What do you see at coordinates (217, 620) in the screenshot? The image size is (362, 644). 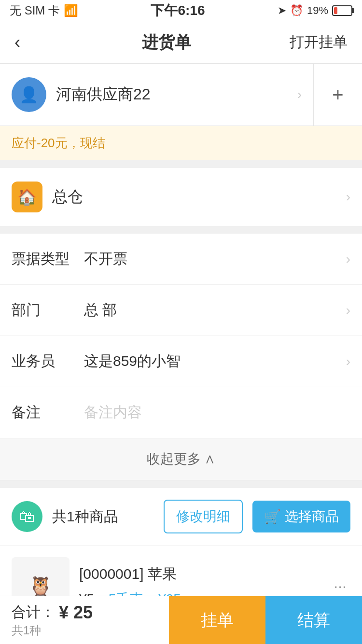 I see `hang-button: 挂单` at bounding box center [217, 620].